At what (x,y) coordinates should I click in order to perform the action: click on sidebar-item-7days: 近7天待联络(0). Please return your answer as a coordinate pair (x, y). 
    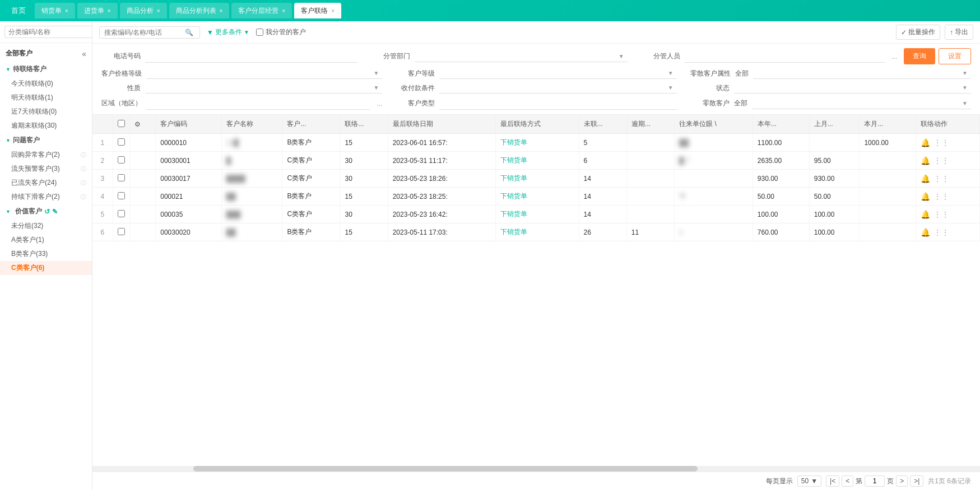
    Looking at the image, I should click on (46, 112).